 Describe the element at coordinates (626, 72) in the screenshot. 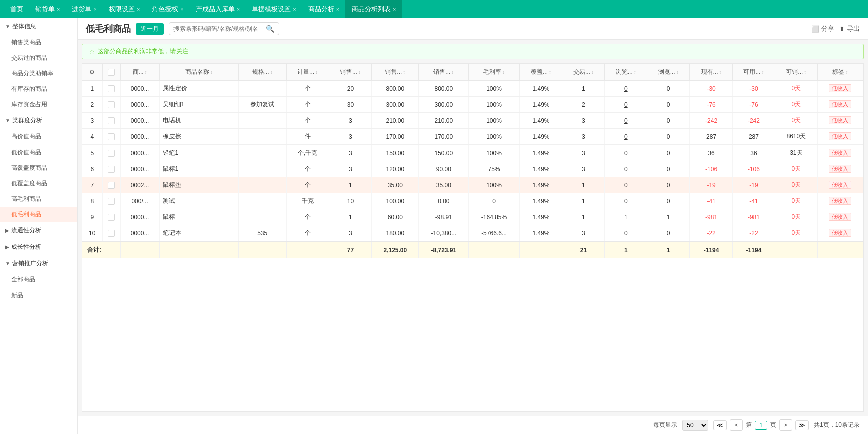

I see `col-view1: 浏览...↕` at that location.